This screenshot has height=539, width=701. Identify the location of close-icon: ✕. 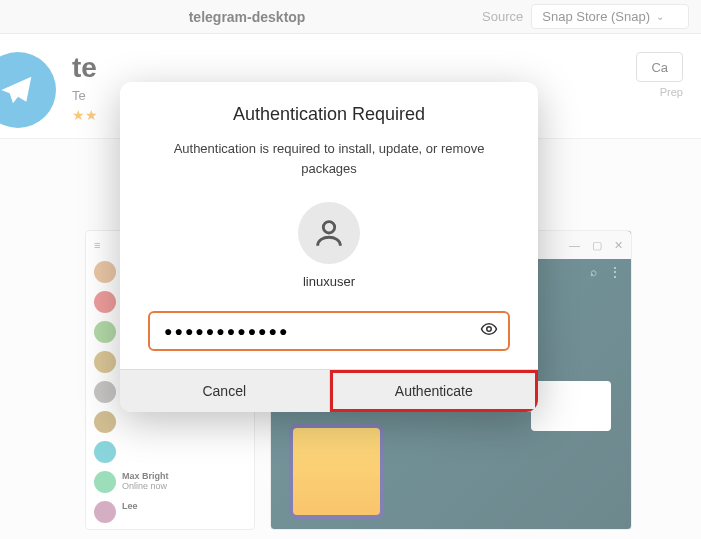
(618, 246).